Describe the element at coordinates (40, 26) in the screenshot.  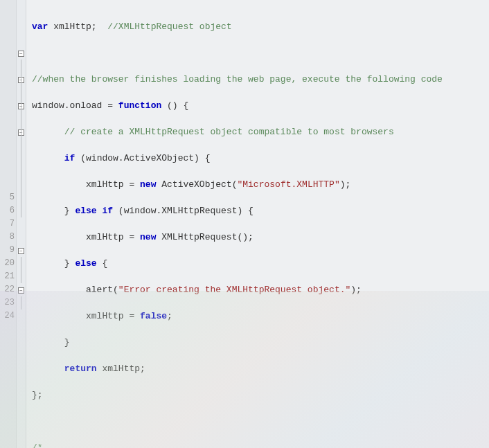
I see `keyword: var` at that location.